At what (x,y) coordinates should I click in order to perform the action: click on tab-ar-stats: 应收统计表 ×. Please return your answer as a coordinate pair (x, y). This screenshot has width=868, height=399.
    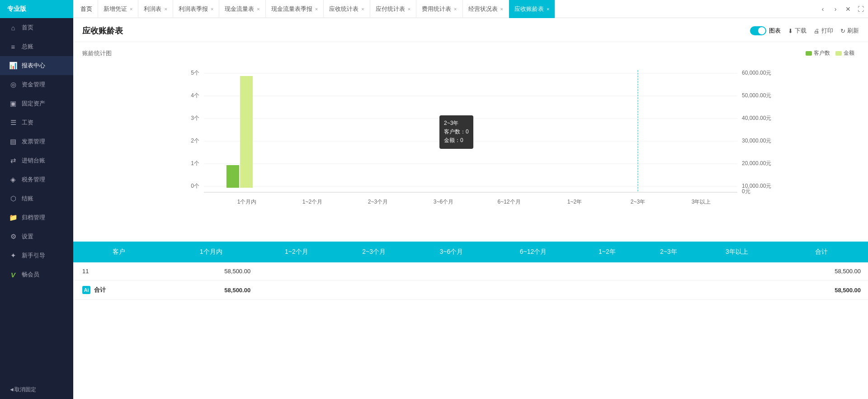
    Looking at the image, I should click on (347, 9).